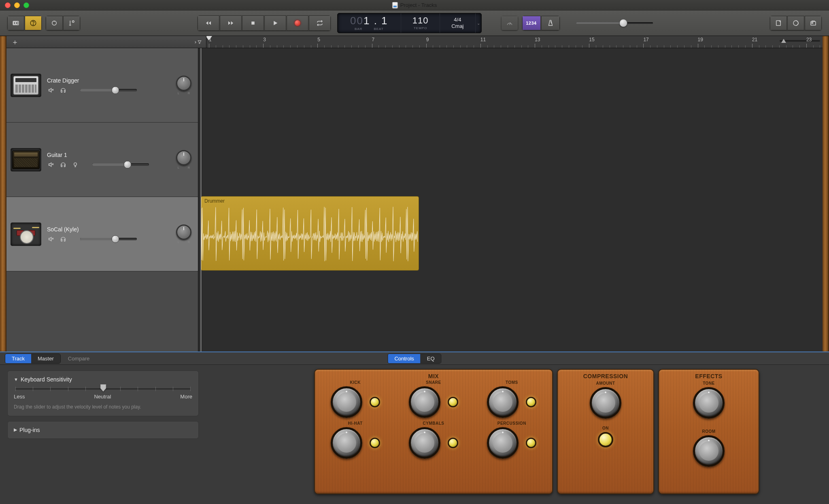 The height and width of the screenshot is (504, 829). What do you see at coordinates (510, 23) in the screenshot?
I see `tuner-button` at bounding box center [510, 23].